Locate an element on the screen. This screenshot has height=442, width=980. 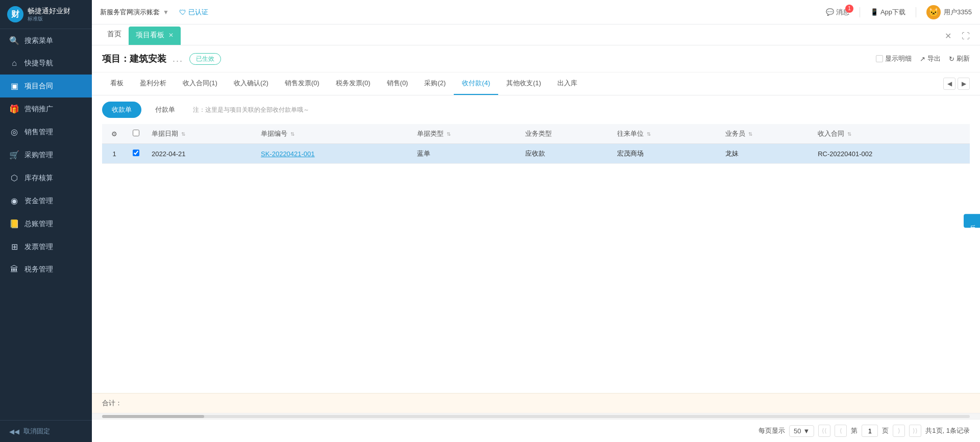
row-type: 蓝单 is located at coordinates (465, 154).